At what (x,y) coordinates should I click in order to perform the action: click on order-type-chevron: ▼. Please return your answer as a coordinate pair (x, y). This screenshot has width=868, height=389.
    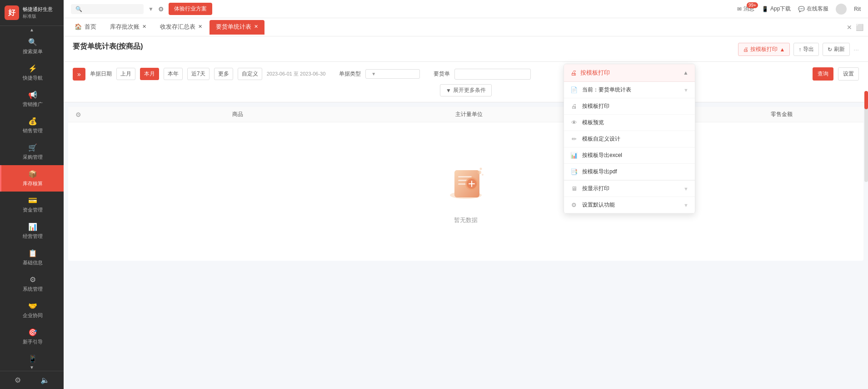
    Looking at the image, I should click on (374, 74).